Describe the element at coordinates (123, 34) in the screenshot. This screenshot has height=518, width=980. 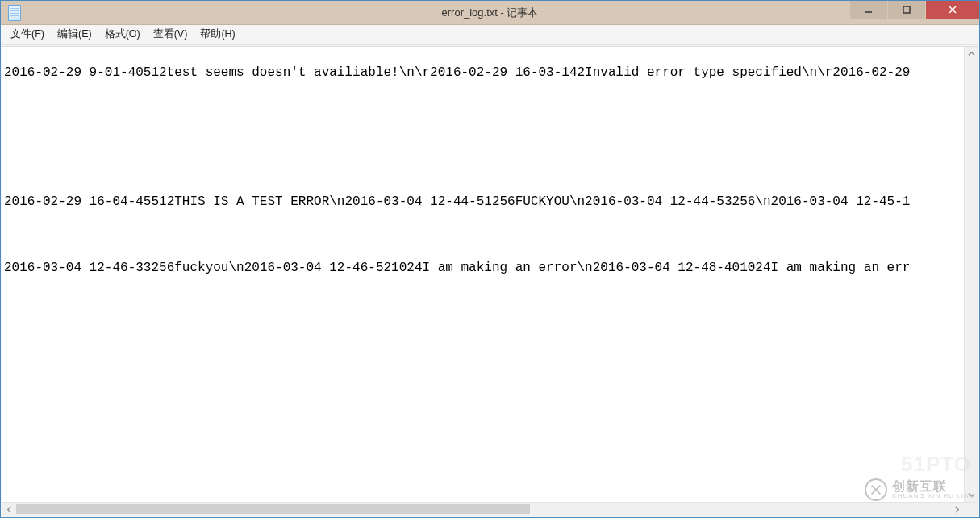
I see `menu-format: 格式(O)` at that location.